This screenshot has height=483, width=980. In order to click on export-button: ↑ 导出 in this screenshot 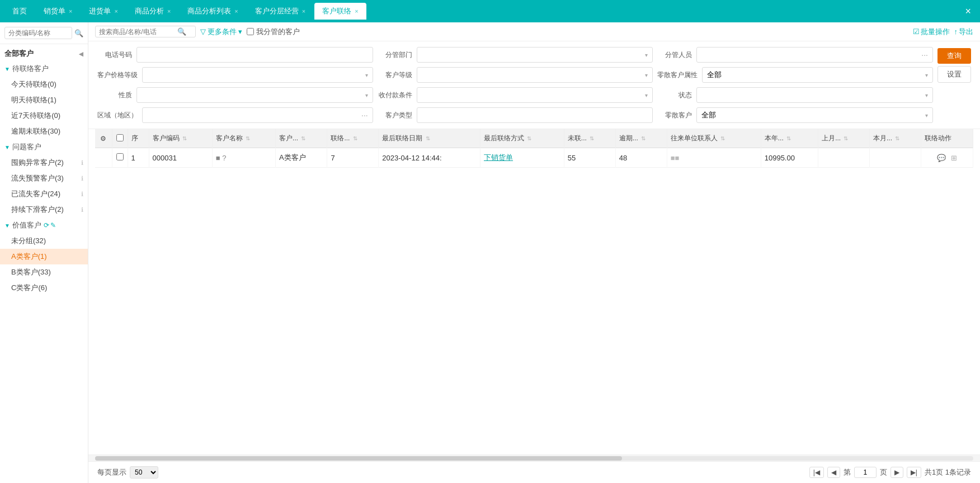, I will do `click(964, 32)`.